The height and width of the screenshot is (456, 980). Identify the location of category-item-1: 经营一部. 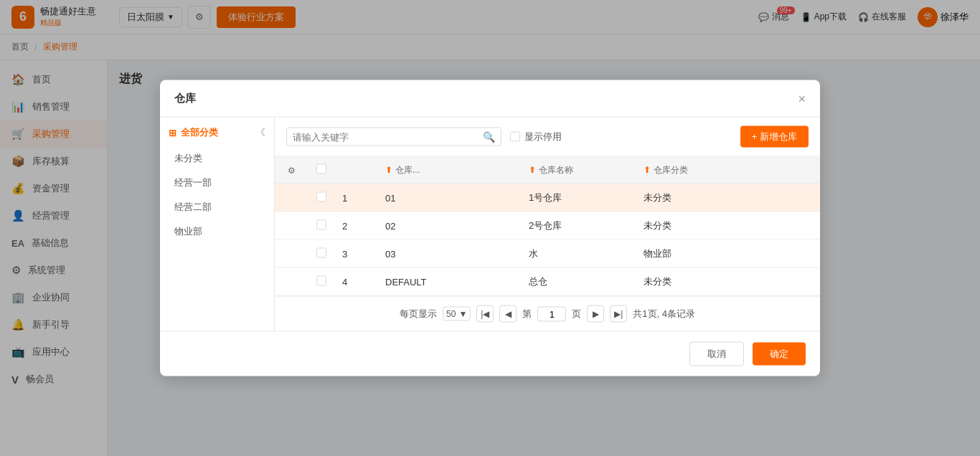
(217, 183).